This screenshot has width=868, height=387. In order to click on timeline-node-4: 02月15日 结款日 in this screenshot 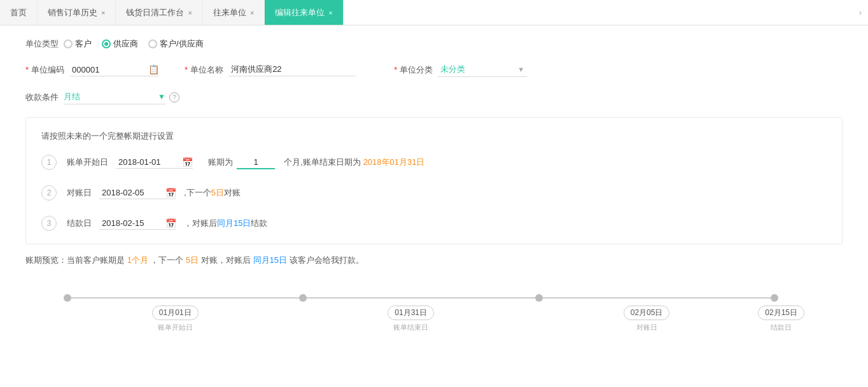, I will do `click(788, 313)`.